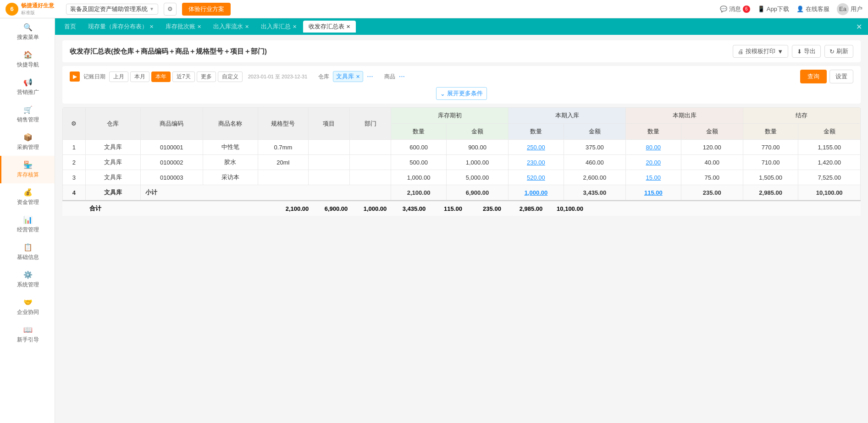 The image size is (868, 423). Describe the element at coordinates (536, 162) in the screenshot. I see `row2-in-qty: 230.00` at that location.